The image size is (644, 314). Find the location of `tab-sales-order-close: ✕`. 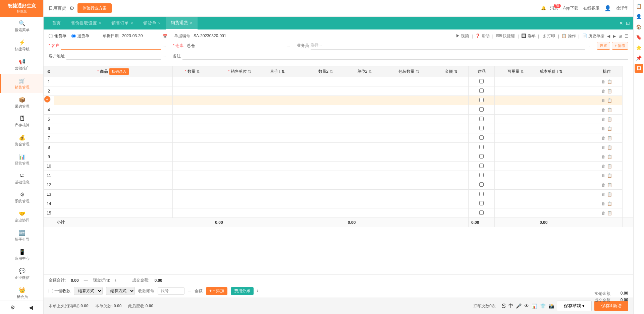

tab-sales-order-close: ✕ is located at coordinates (132, 23).